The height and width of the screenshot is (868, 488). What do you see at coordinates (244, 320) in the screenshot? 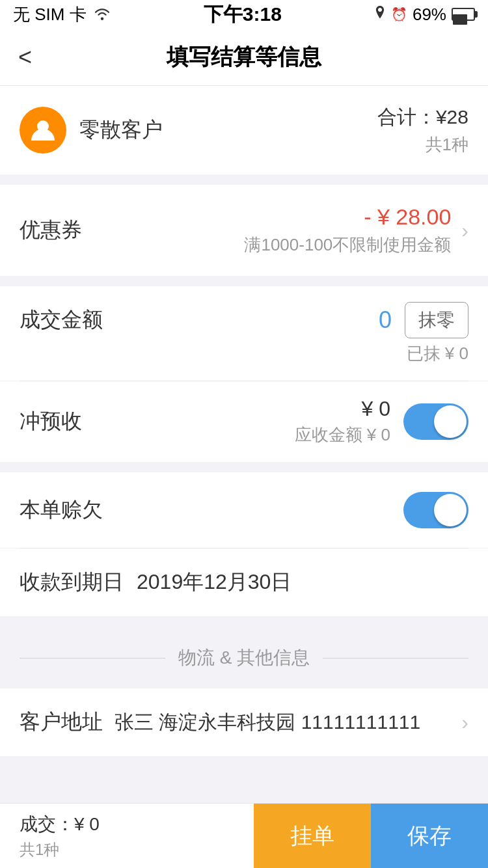
I see `deal-top: 成交金额 0 抹零` at bounding box center [244, 320].